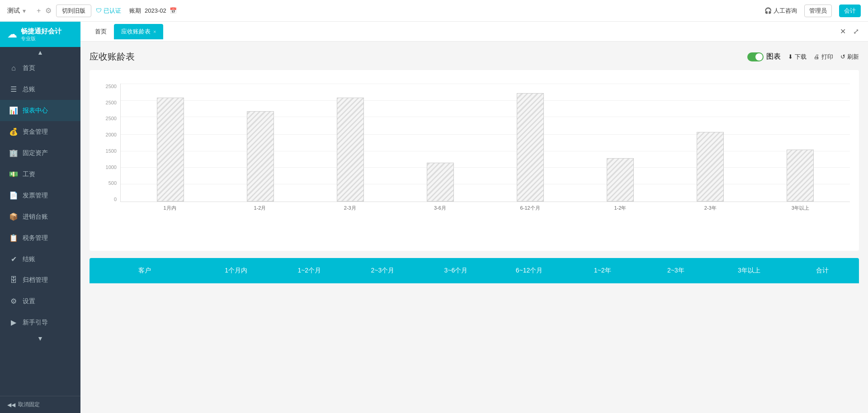 The height and width of the screenshot is (413, 868). Describe the element at coordinates (14, 110) in the screenshot. I see `reports-icon: 📊` at that location.